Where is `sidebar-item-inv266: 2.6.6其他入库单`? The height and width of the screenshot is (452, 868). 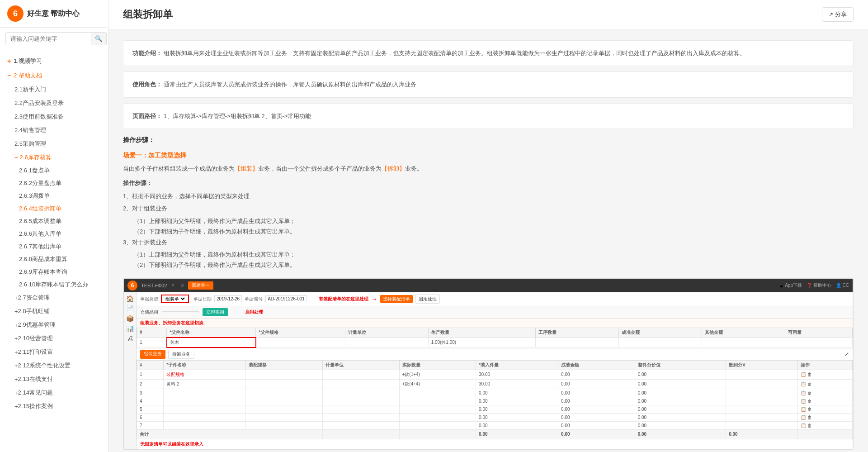
sidebar-item-inv266: 2.6.6其他入库单 is located at coordinates (54, 234).